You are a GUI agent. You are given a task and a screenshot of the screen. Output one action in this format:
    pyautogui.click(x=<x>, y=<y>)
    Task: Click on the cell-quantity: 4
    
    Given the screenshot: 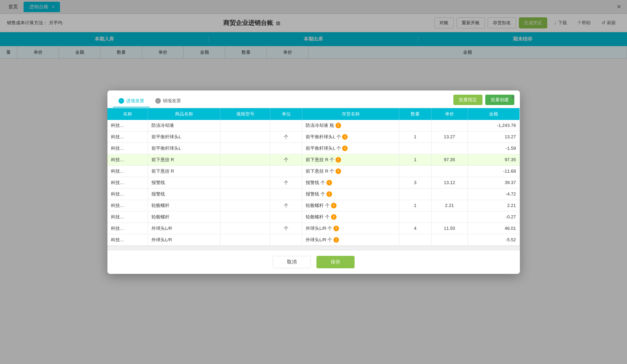 What is the action you would take?
    pyautogui.click(x=415, y=228)
    